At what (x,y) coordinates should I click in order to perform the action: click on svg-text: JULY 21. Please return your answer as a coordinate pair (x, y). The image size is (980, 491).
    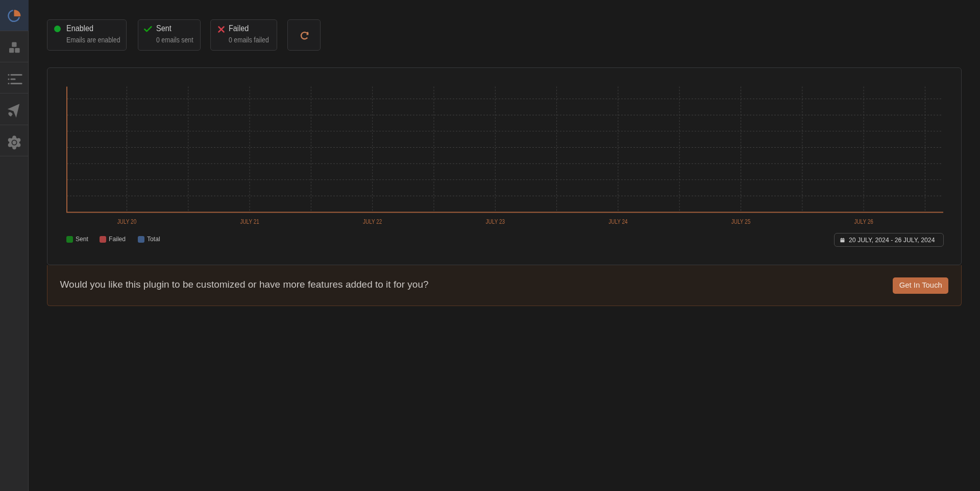
    Looking at the image, I should click on (249, 222).